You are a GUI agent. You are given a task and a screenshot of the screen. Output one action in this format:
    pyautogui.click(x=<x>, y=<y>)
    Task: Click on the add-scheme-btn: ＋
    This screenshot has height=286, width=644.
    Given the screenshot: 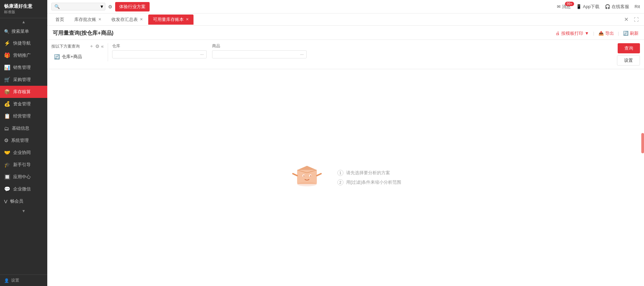 What is the action you would take?
    pyautogui.click(x=92, y=46)
    